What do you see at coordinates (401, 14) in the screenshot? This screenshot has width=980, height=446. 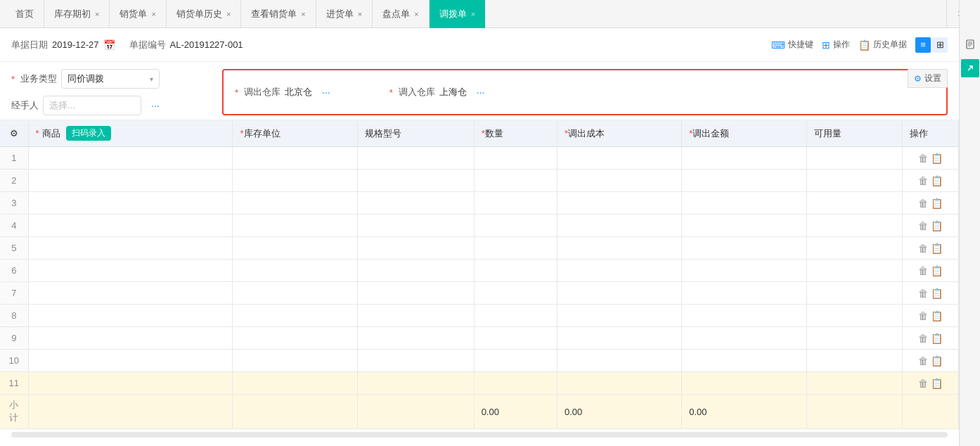 I see `tab-inventory-check: 盘点单 ×` at bounding box center [401, 14].